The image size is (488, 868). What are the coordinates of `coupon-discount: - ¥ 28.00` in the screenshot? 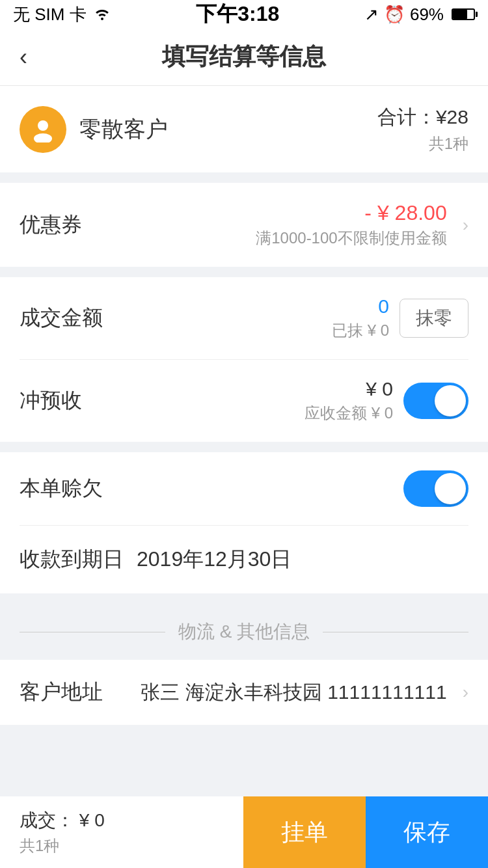 It's located at (405, 213).